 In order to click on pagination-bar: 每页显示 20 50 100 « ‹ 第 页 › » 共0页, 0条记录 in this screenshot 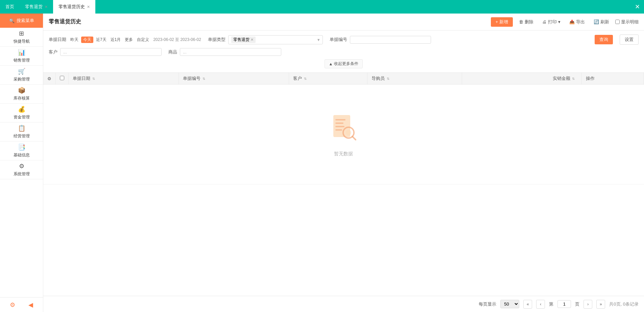, I will do `click(343, 304)`.